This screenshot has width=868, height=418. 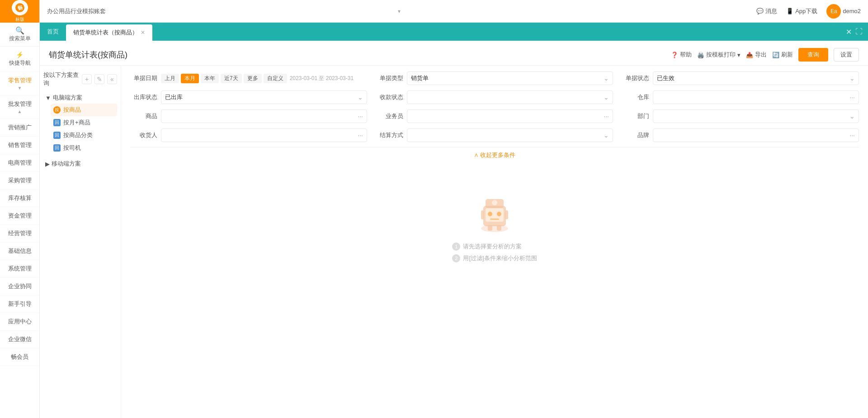 I want to click on payment-method-select, so click(x=510, y=135).